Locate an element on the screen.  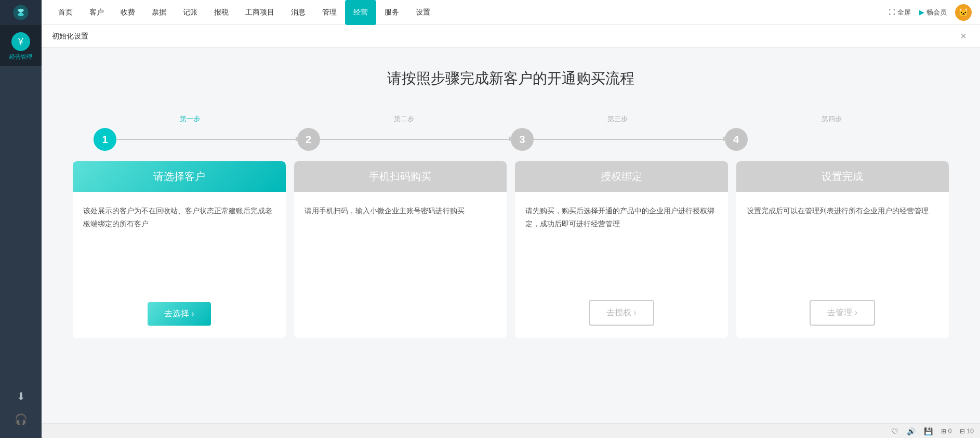
step-1-connector is located at coordinates (207, 139).